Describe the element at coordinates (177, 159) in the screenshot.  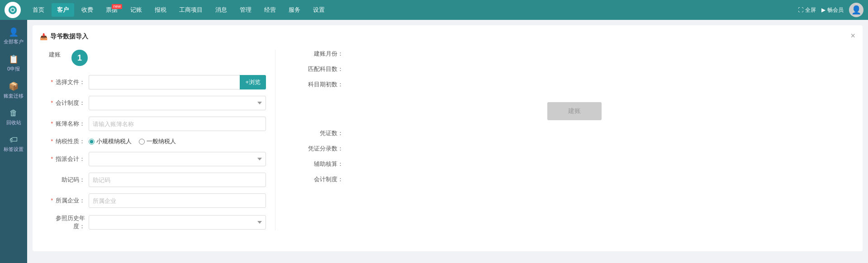
I see `accountant-select` at that location.